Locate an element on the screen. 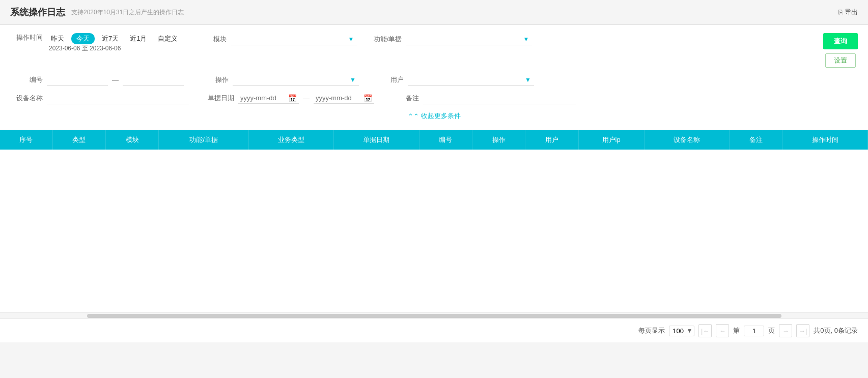  page-size-label: 每页显示 is located at coordinates (652, 331).